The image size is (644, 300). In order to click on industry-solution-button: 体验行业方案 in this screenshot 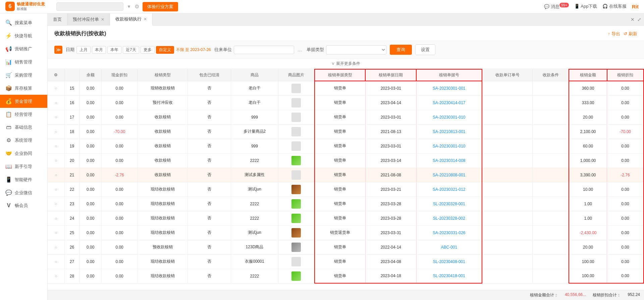, I will do `click(160, 7)`.